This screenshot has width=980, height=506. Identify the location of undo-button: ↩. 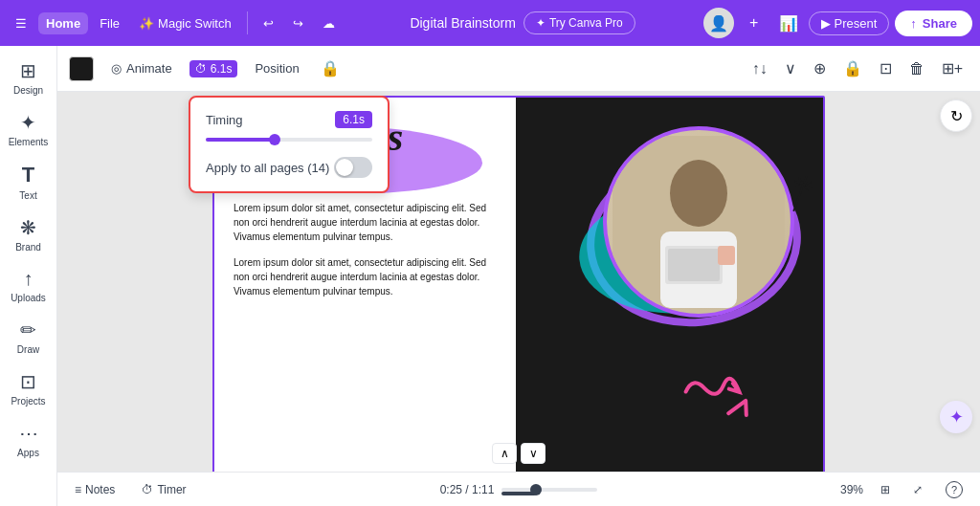
(268, 23).